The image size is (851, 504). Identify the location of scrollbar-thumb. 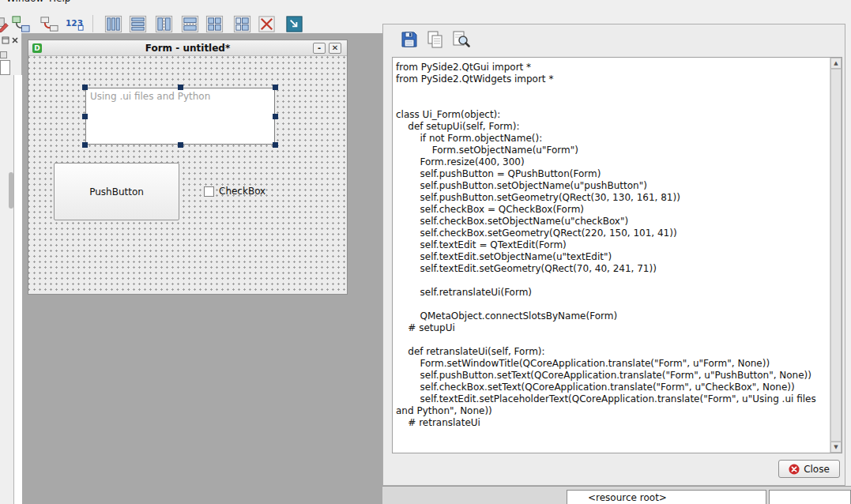
(836, 255).